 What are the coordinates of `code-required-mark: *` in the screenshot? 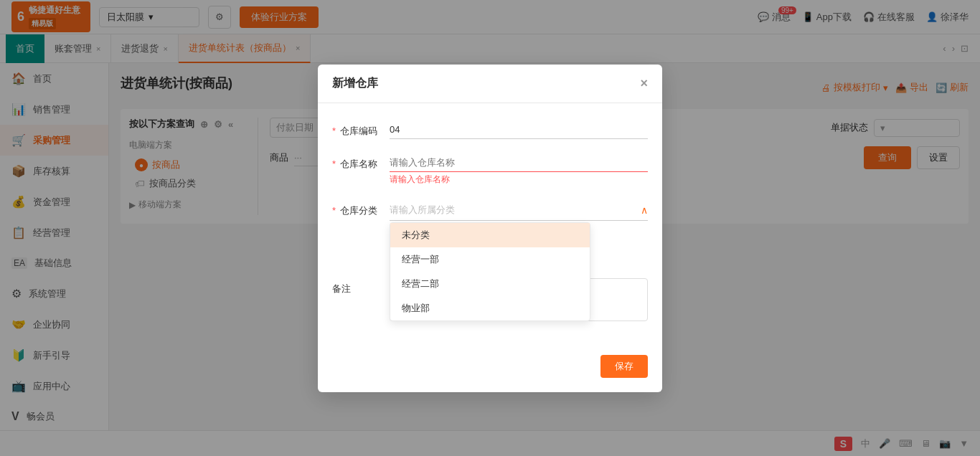 It's located at (334, 130).